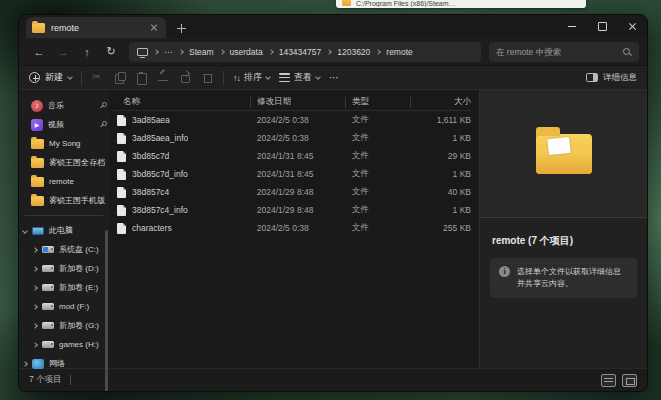 This screenshot has width=661, height=400. Describe the element at coordinates (292, 192) in the screenshot. I see `file-row: 38d857c4 2024/1/29 8:48 文件 40 KB` at that location.